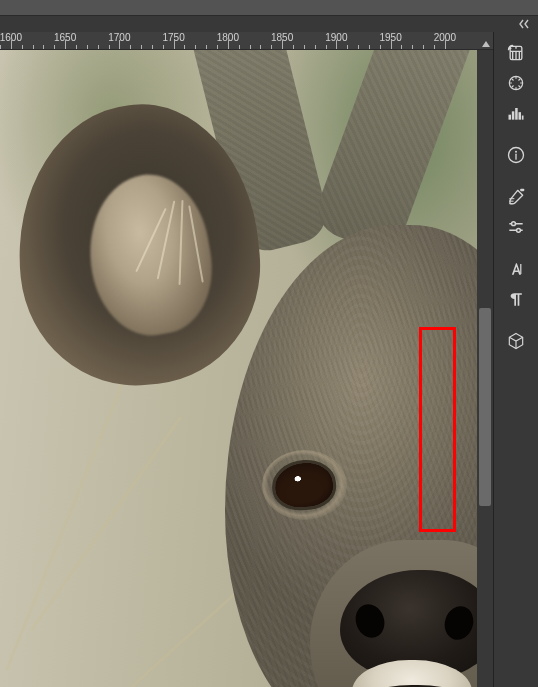 The width and height of the screenshot is (538, 687). I want to click on navigator-icon, so click(516, 83).